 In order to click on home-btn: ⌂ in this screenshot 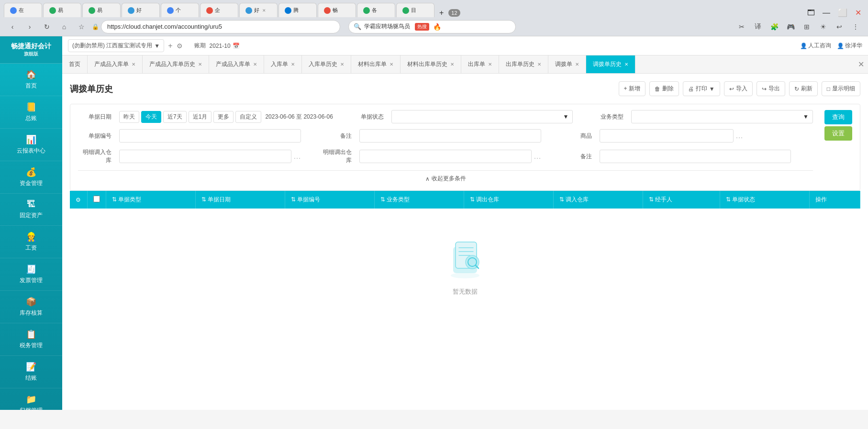, I will do `click(64, 27)`.